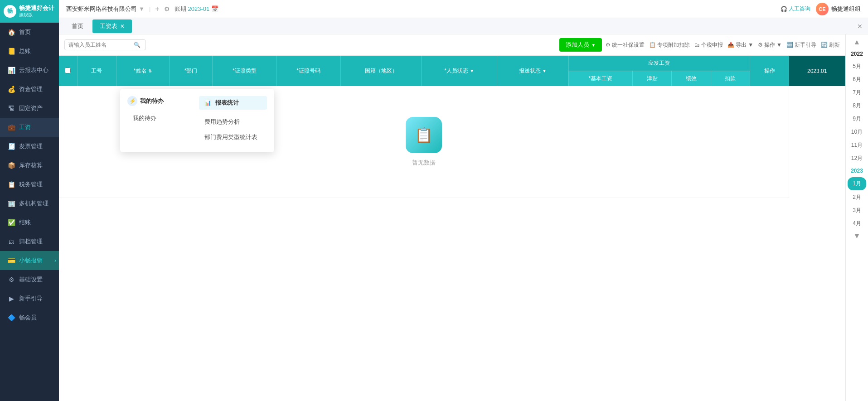  What do you see at coordinates (697, 45) in the screenshot?
I see `tax-declare-icon: 🗂` at bounding box center [697, 45].